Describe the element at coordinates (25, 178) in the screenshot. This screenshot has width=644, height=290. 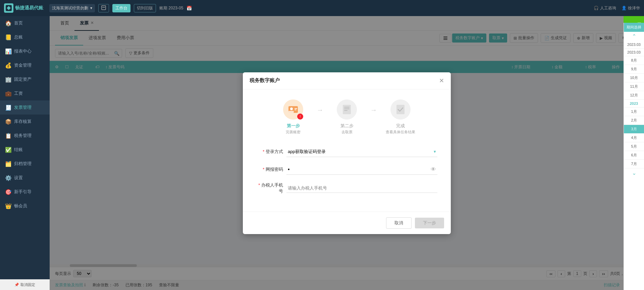
I see `sidebar-item-settings: ⚙️ 设置` at that location.